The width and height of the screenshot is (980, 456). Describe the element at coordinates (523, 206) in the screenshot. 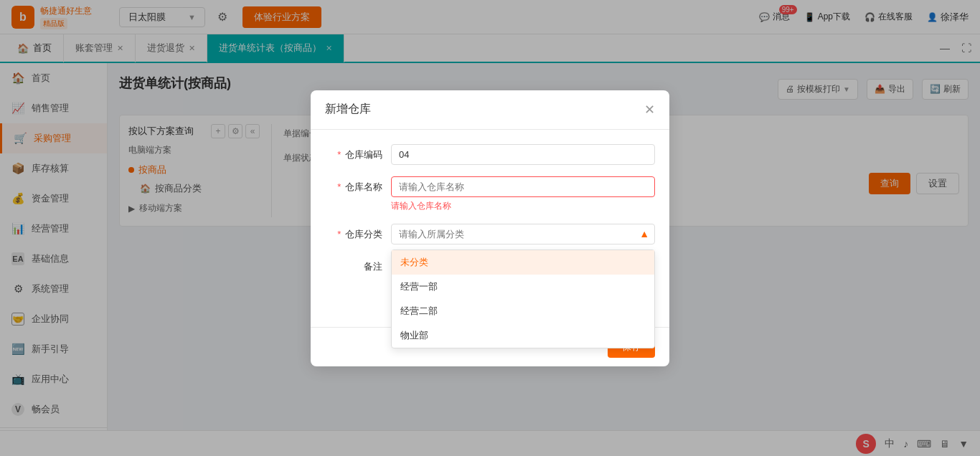

I see `name-error-msg: 请输入仓库名称` at that location.